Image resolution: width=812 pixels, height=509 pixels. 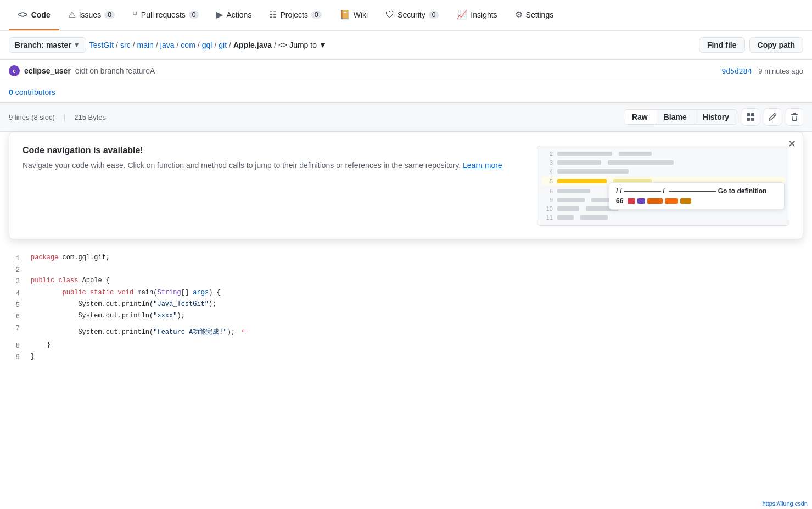 What do you see at coordinates (295, 15) in the screenshot?
I see `nav-projects: ☷ Projects 0` at bounding box center [295, 15].